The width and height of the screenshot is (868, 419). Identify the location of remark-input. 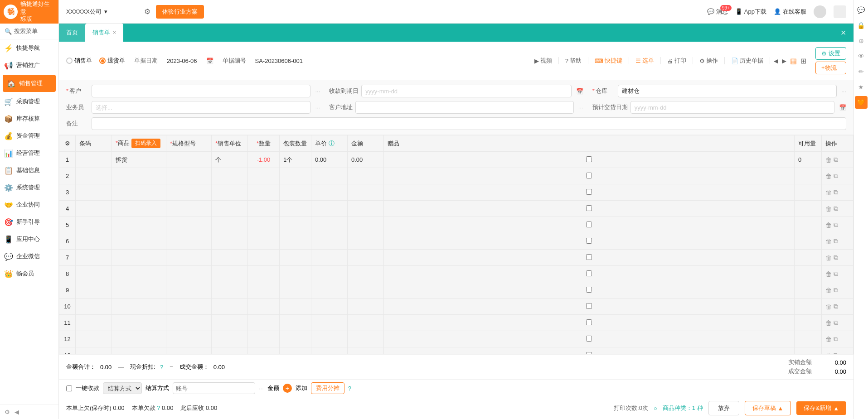
(469, 124).